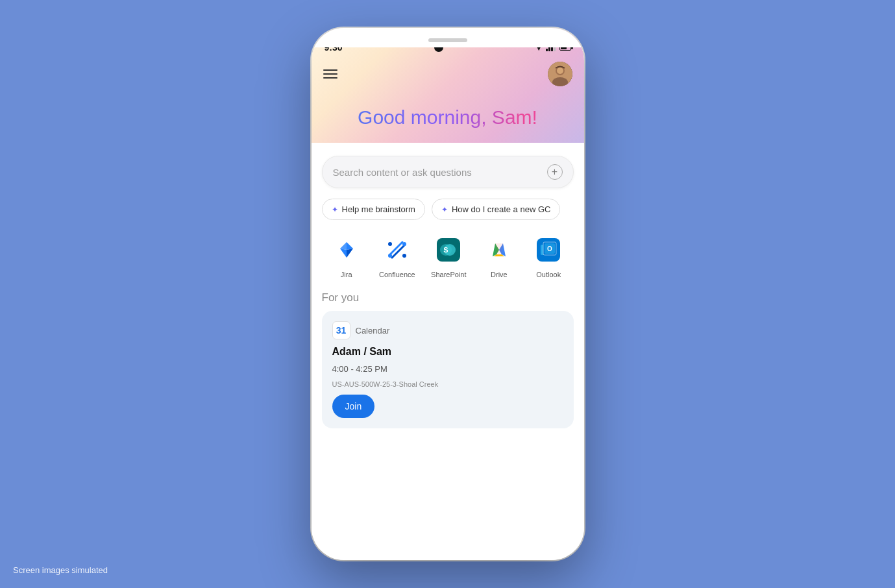 This screenshot has width=895, height=588. Describe the element at coordinates (501, 209) in the screenshot. I see `chip-create-gc-label: How do I create a new GC` at that location.